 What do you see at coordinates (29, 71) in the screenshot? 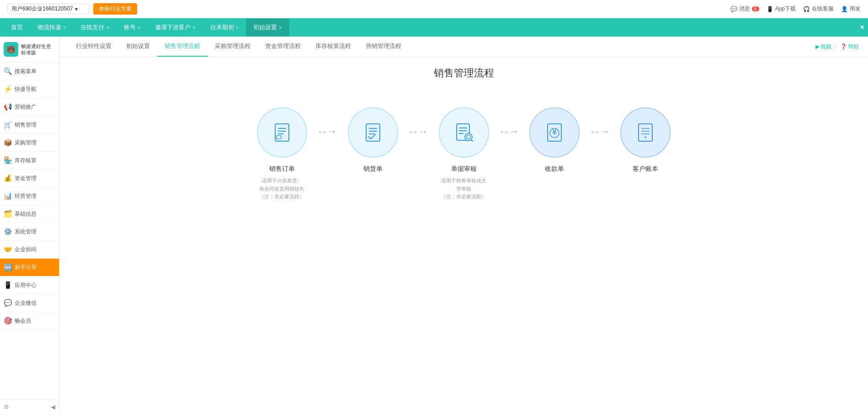
I see `sidebar-item-search: 🔍 搜索菜单` at bounding box center [29, 71].